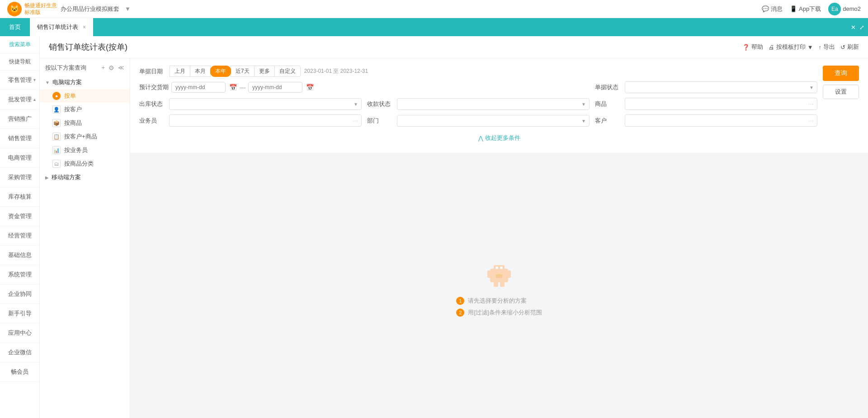  Describe the element at coordinates (198, 87) in the screenshot. I see `expected-date-start-input` at that location.